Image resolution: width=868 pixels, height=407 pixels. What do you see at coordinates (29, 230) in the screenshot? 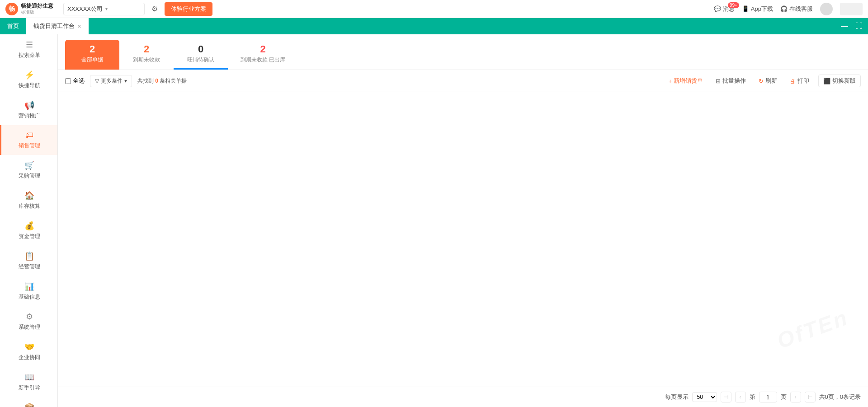
I see `sidebar-item-finance: 💰 资金管理` at bounding box center [29, 230].